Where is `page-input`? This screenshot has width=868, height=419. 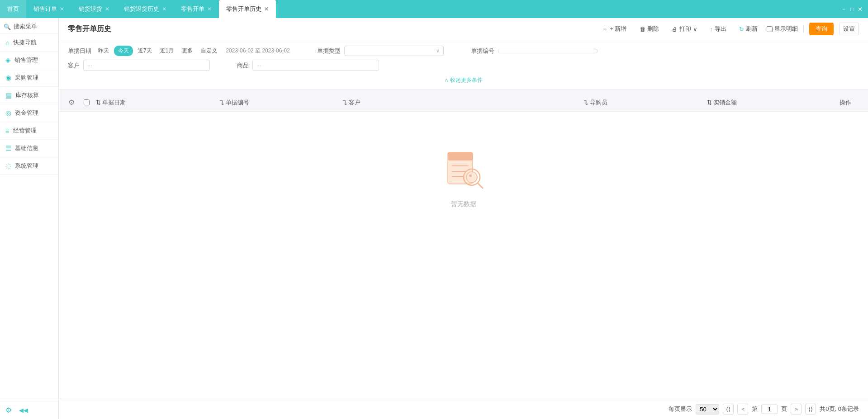
page-input is located at coordinates (769, 410).